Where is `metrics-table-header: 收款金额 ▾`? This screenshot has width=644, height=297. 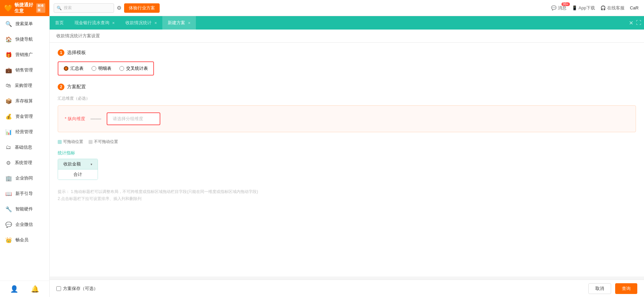 metrics-table-header: 收款金额 ▾ is located at coordinates (78, 164).